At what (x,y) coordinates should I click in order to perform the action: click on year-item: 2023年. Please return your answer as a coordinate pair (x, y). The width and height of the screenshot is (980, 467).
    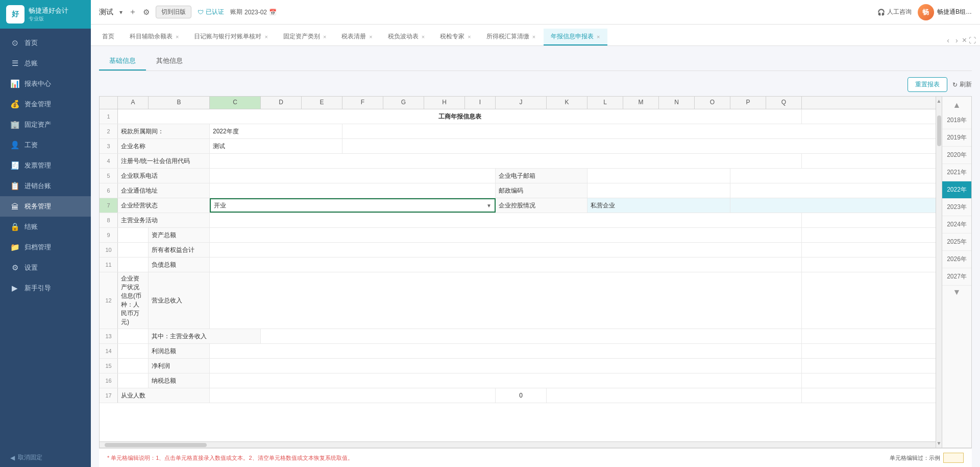
    Looking at the image, I should click on (957, 207).